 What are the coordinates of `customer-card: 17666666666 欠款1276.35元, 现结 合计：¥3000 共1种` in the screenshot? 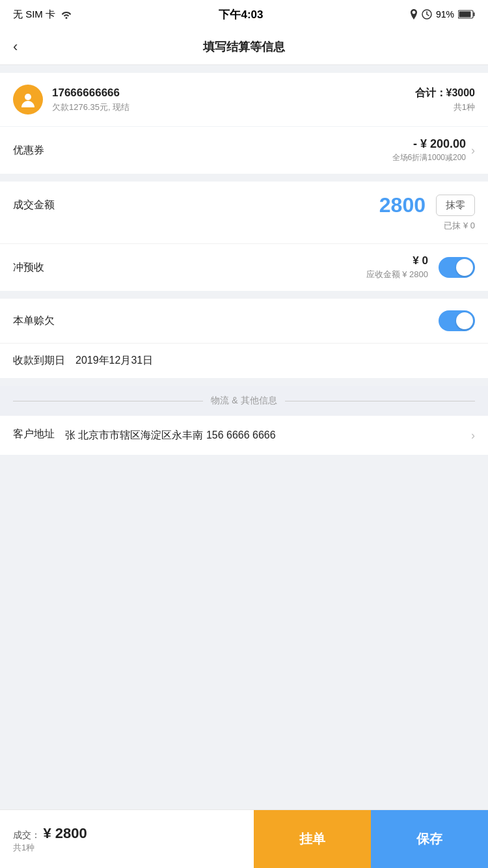 It's located at (244, 100).